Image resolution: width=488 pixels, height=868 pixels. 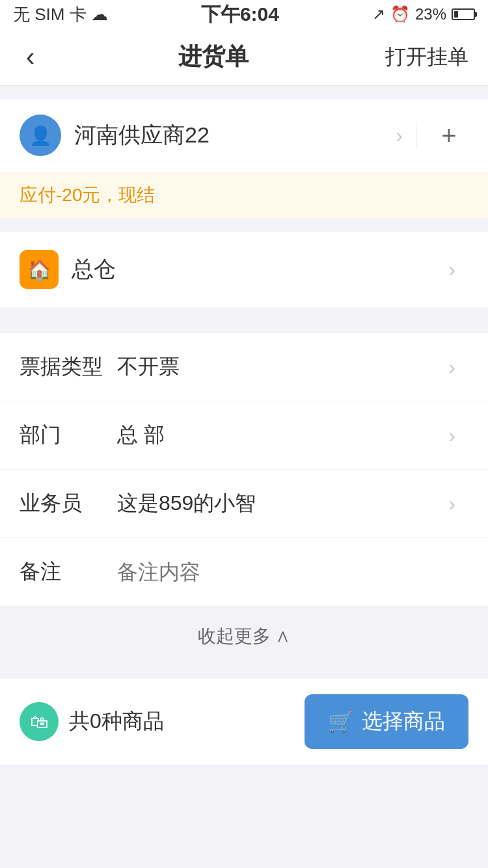 What do you see at coordinates (244, 436) in the screenshot?
I see `department-row: 部门 总 部 ›` at bounding box center [244, 436].